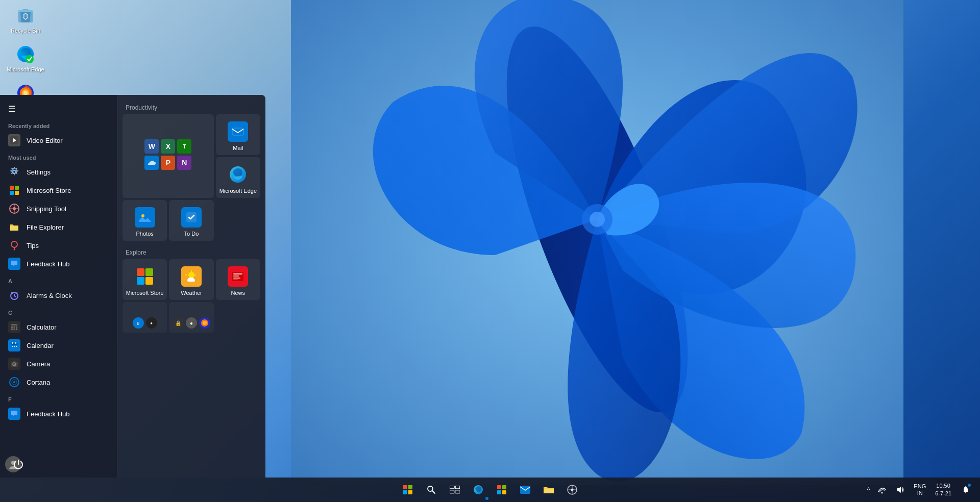  What do you see at coordinates (45, 228) in the screenshot?
I see `file-explorer-label: File Explorer` at bounding box center [45, 228].